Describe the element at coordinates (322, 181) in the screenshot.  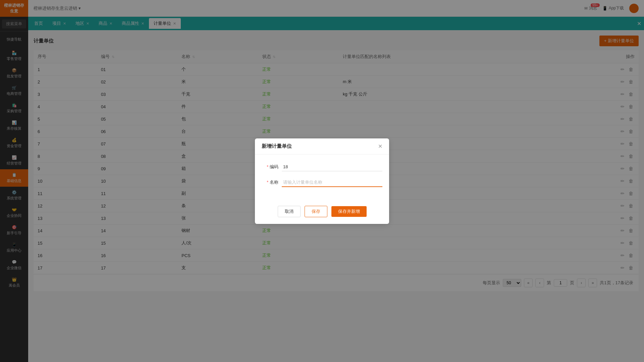
I see `add-unit-modal: 新增计量单位 ✕ * 编码 * 名称 取消 保存 保存并新增` at that location.